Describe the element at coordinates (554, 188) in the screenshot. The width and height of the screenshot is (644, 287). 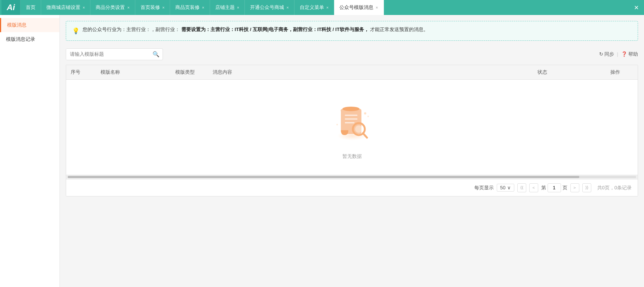
I see `page-number-input` at that location.